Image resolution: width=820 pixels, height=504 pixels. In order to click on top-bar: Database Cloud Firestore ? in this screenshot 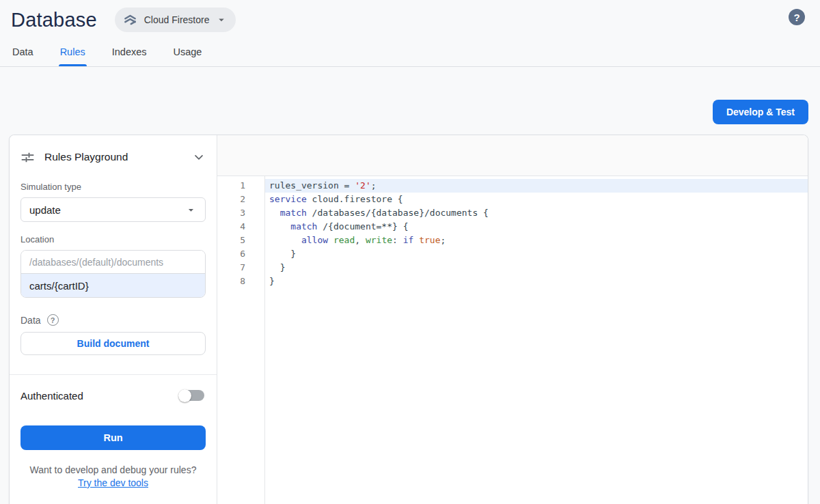, I will do `click(410, 17)`.